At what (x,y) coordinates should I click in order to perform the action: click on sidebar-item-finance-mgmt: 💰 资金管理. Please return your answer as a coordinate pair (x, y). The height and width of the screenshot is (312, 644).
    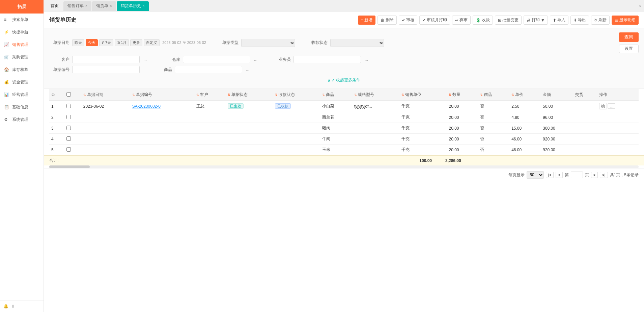
    Looking at the image, I should click on (22, 82).